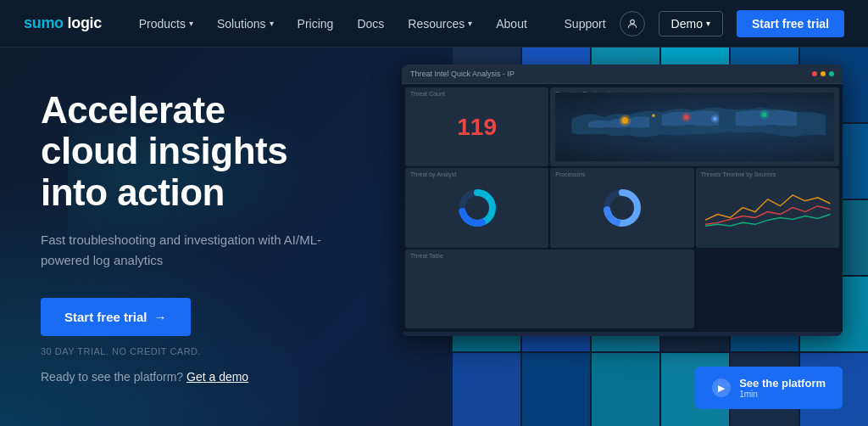  Describe the element at coordinates (790, 24) in the screenshot. I see `nav-start-trial-button: Start free trial` at that location.